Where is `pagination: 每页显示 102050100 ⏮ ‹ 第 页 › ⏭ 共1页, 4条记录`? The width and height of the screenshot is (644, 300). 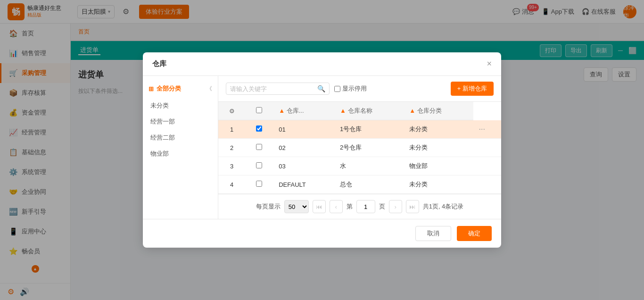
pagination: 每页显示 102050100 ⏮ ‹ 第 页 › ⏭ 共1页, 4条记录 is located at coordinates (360, 207).